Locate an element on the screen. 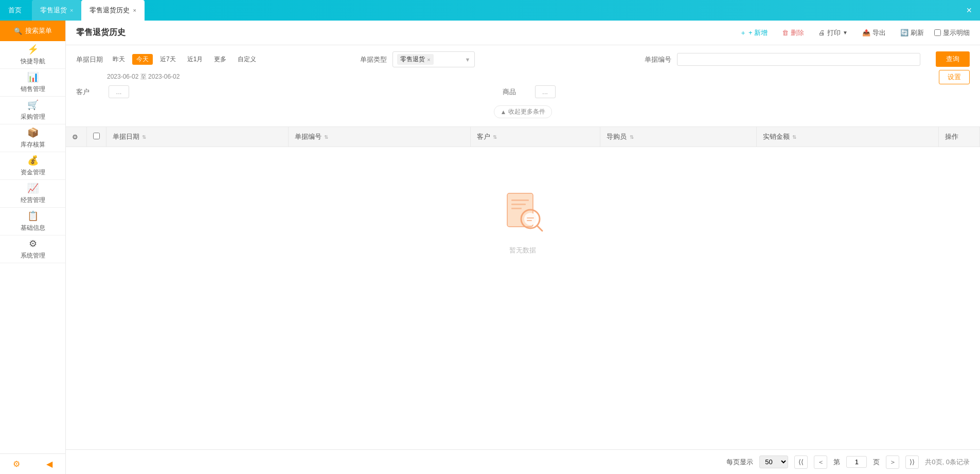 The width and height of the screenshot is (980, 474). date-btn-7days: 近7天 is located at coordinates (168, 60).